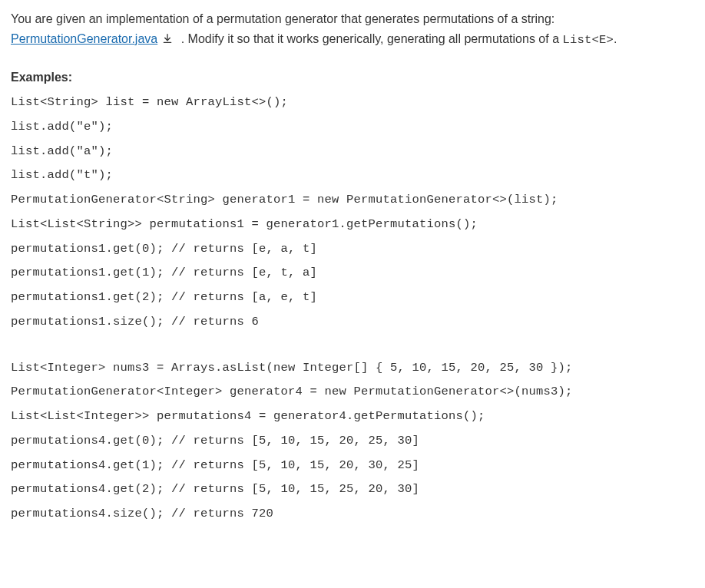 The image size is (705, 588). I want to click on intro-paragraph: You are given an implementation of a per…, so click(352, 29).